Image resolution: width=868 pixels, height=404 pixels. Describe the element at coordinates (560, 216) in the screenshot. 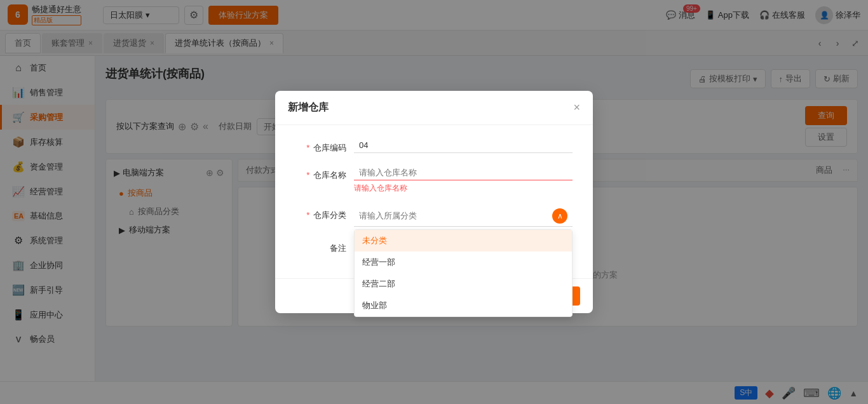

I see `category-dropdown-toggle: ∧` at that location.